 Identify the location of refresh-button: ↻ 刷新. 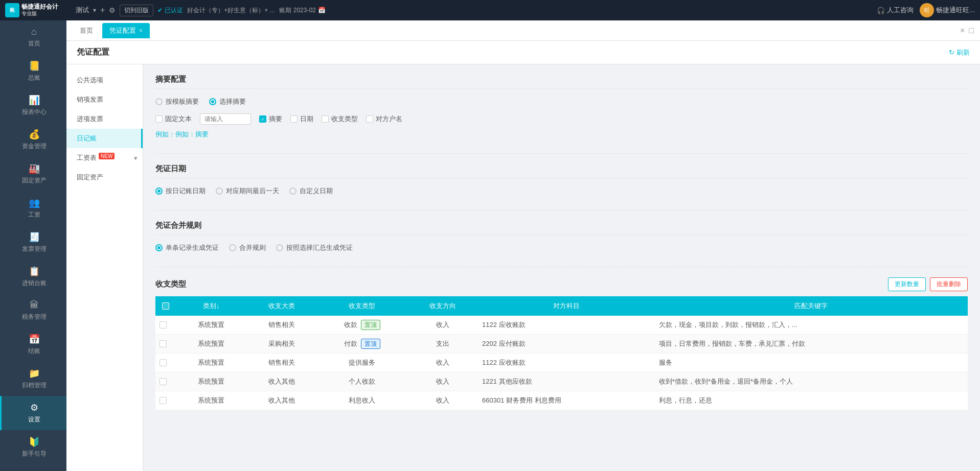
(959, 53).